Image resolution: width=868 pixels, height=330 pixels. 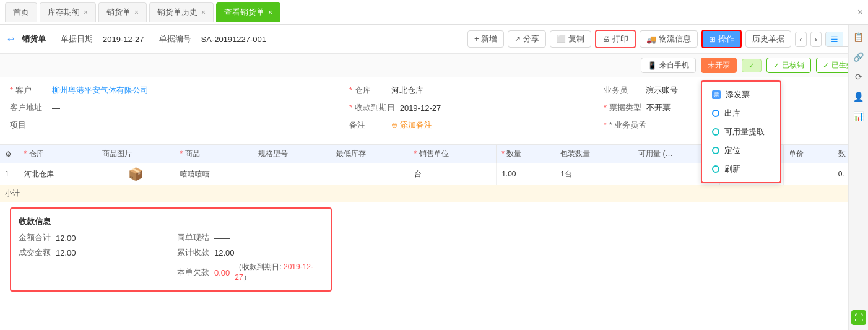 What do you see at coordinates (859, 37) in the screenshot?
I see `sidebar-icon-copy: 📋` at bounding box center [859, 37].